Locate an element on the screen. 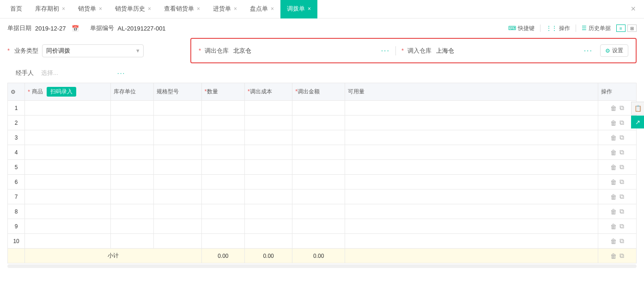  tab-purchase: 进货单 × is located at coordinates (225, 9).